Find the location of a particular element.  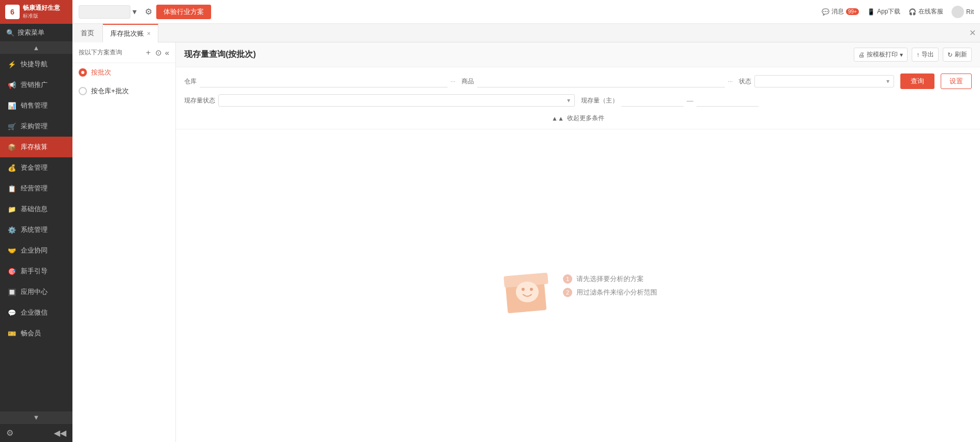

sidebar: 6 畅康通好生意 标准版 🔍 搜索菜单 ▲ ⚡快捷导航📢营销推广📊销售管理🛒采购… is located at coordinates (36, 221).